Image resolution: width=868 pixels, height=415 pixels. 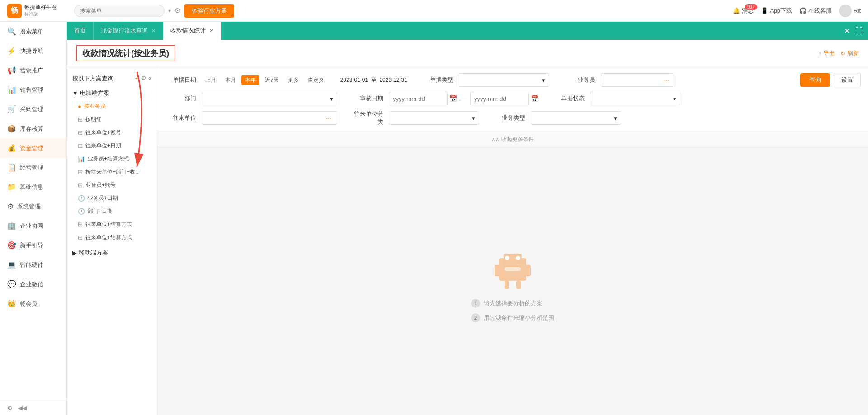 I want to click on schema-item-partner-account: ⊞ 往来单位+账号, so click(x=112, y=133).